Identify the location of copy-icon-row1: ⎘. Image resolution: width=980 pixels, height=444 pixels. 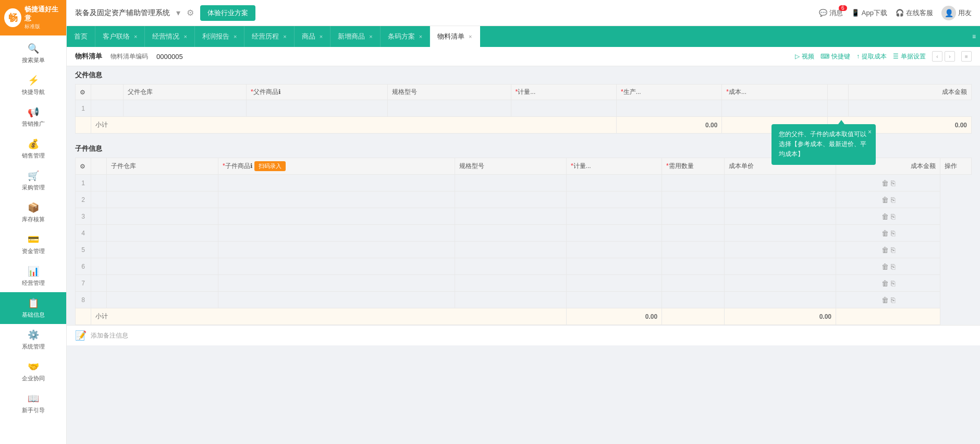
(893, 183).